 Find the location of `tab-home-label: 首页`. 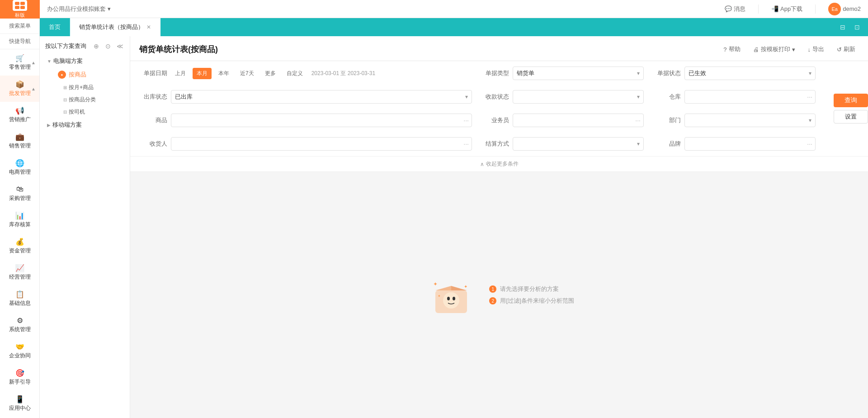

tab-home-label: 首页 is located at coordinates (55, 27).